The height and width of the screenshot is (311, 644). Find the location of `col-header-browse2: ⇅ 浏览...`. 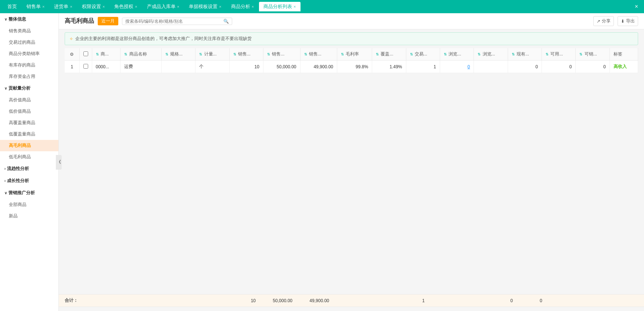

col-header-browse2: ⇅ 浏览... is located at coordinates (491, 54).